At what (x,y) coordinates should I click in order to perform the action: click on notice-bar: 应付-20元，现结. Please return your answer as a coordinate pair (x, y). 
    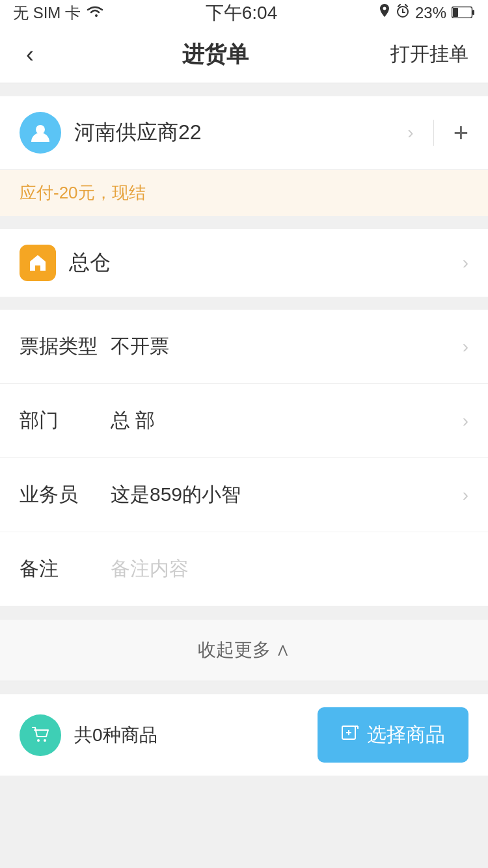
    Looking at the image, I should click on (244, 193).